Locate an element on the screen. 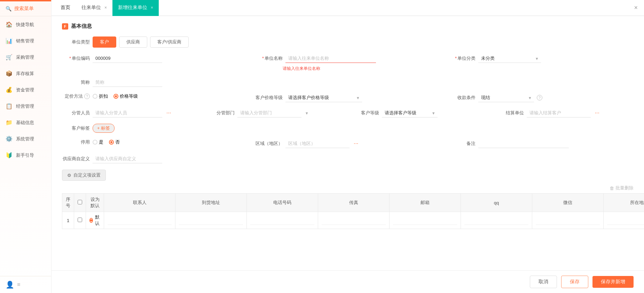 The width and height of the screenshot is (644, 293). th-wechat: 微信 is located at coordinates (568, 203).